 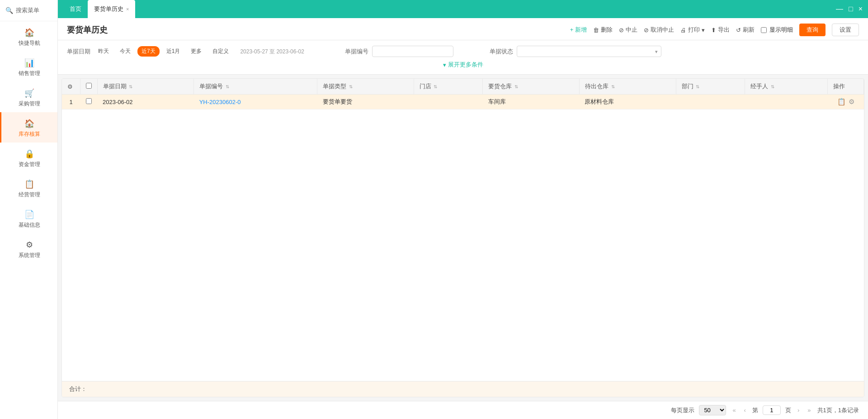 What do you see at coordinates (809, 410) in the screenshot?
I see `last-page-button: »` at bounding box center [809, 410].